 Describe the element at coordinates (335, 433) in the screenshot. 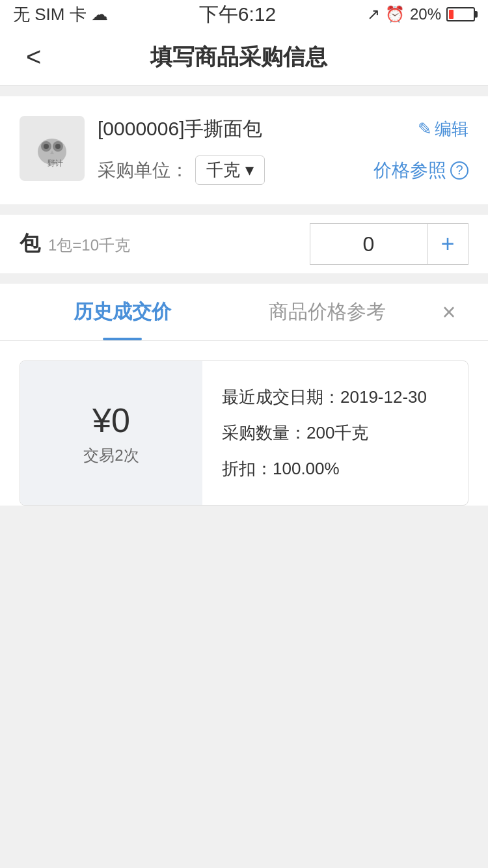

I see `purchase-qty-row: 采购数量：200千克` at that location.